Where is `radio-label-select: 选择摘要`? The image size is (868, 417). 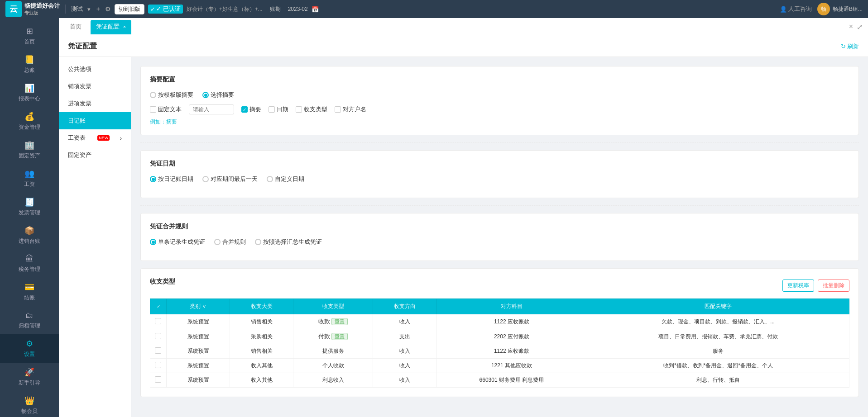
radio-label-select: 选择摘要 is located at coordinates (222, 95).